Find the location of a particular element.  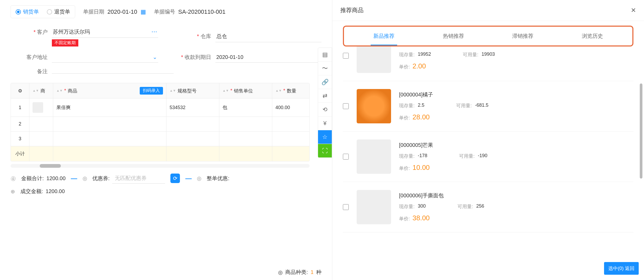

row-qty: 400.00 is located at coordinates (291, 108).